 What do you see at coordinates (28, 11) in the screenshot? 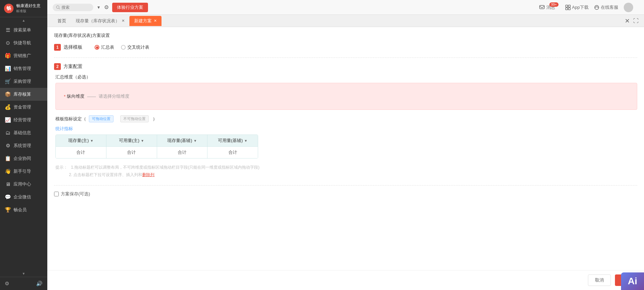
I see `app-version: 标准版` at bounding box center [28, 11].